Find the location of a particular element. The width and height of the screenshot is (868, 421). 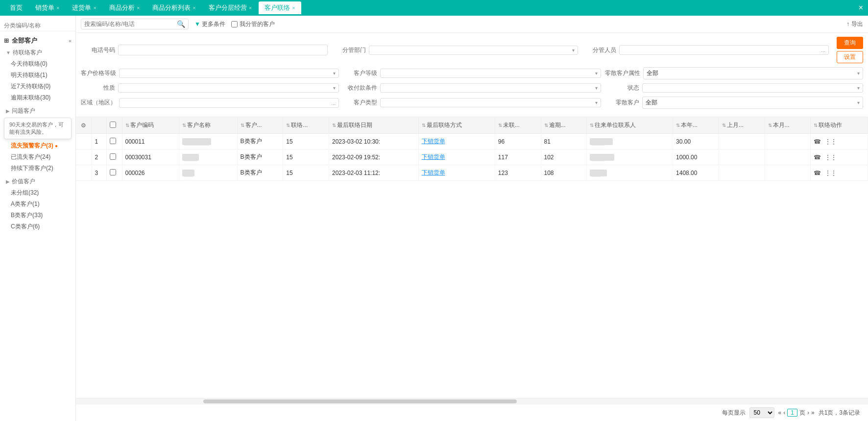

scrollbar-thumb is located at coordinates (360, 401).